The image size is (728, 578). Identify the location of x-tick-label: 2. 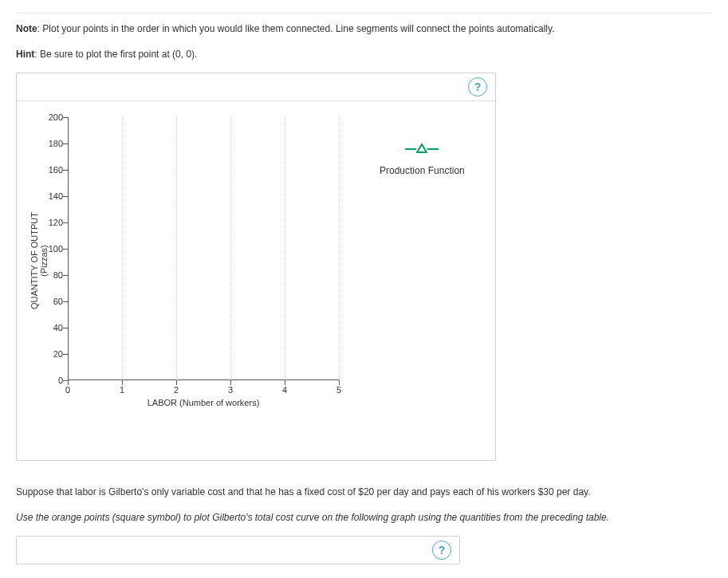
(176, 390).